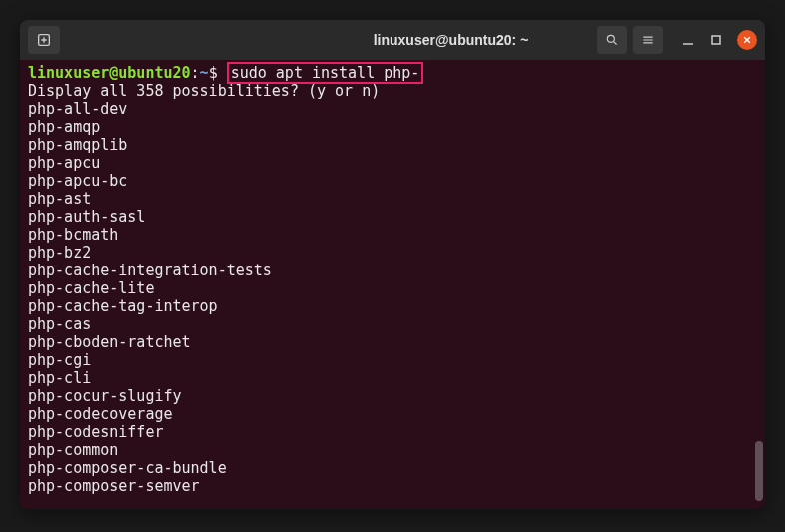 The image size is (785, 532). What do you see at coordinates (44, 40) in the screenshot?
I see `new-tab-button` at bounding box center [44, 40].